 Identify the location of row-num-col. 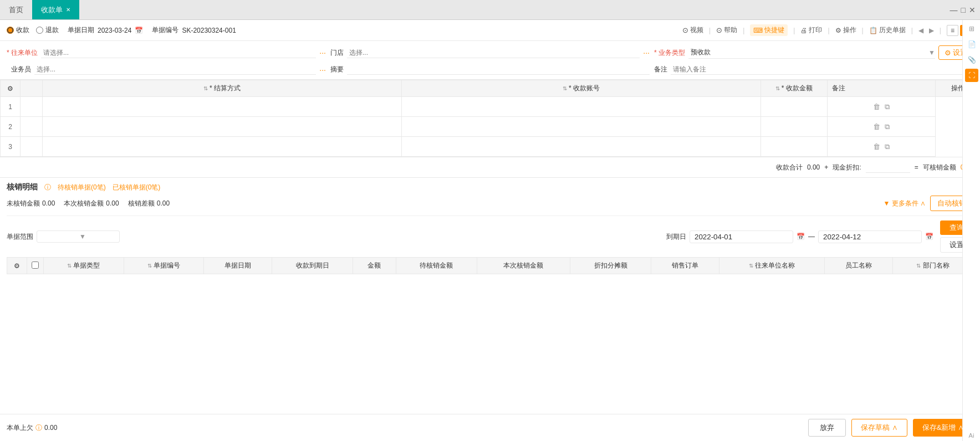
(32, 89).